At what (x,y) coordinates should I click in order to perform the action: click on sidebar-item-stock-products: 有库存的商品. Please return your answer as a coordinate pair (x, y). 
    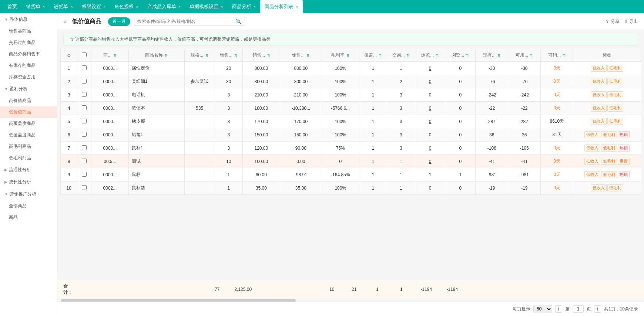
    Looking at the image, I should click on (28, 66).